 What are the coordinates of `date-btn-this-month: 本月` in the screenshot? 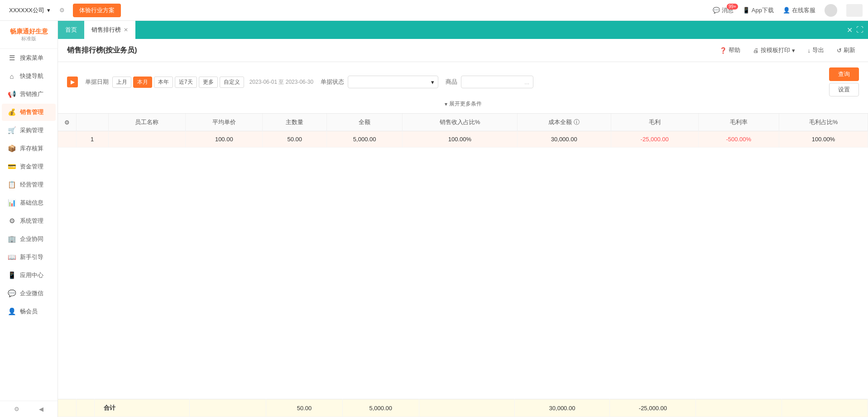 It's located at (143, 82).